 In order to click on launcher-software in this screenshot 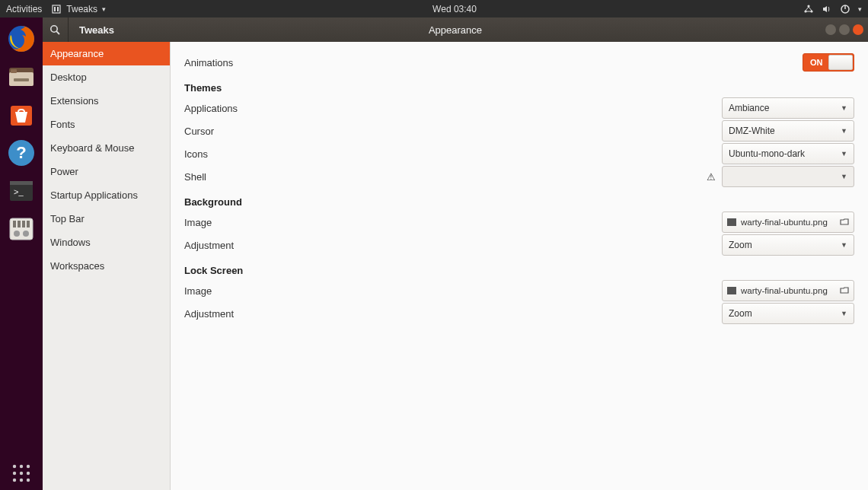, I will do `click(21, 115)`.